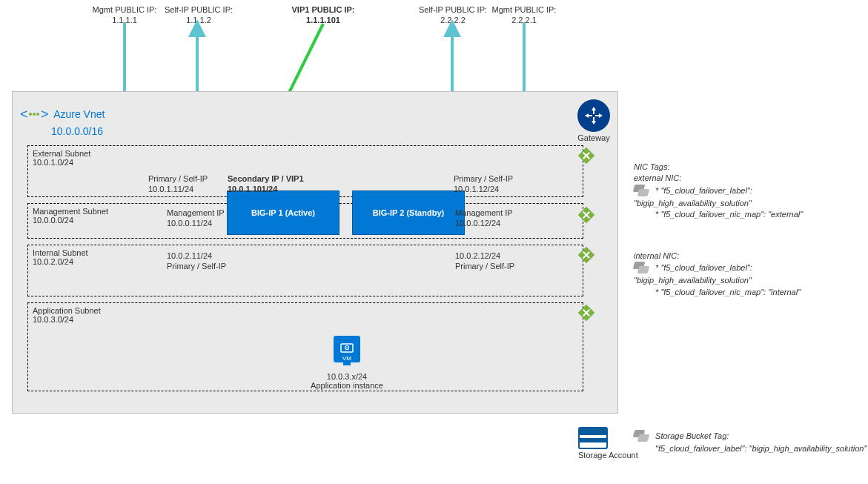  Describe the element at coordinates (751, 191) in the screenshot. I see `external-nic-tags: NIC Tags: external NIC: * "f5_cloud_fail…` at that location.